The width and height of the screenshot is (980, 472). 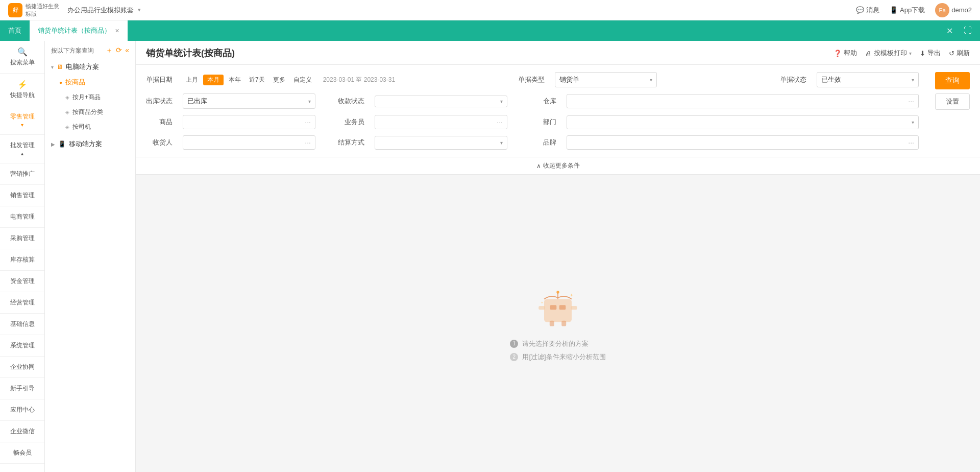 What do you see at coordinates (22, 57) in the screenshot?
I see `sidebar-item-search: 🔍 搜索菜单` at bounding box center [22, 57].